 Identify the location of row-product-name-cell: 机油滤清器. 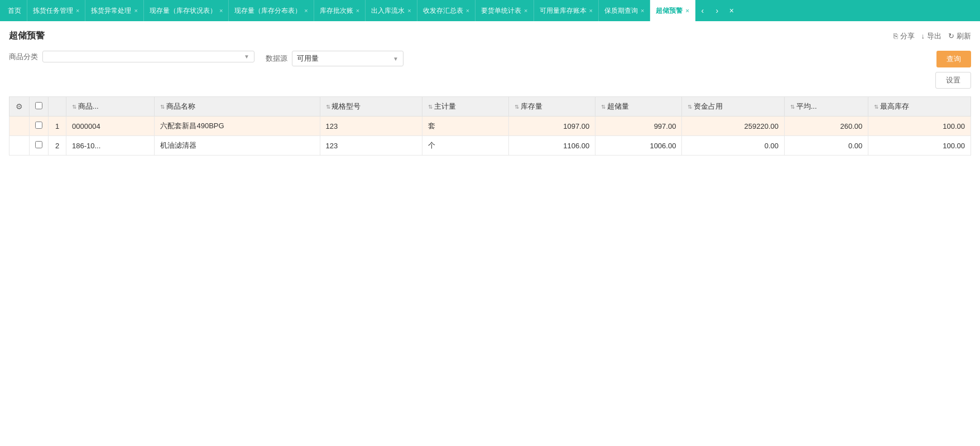
(237, 146).